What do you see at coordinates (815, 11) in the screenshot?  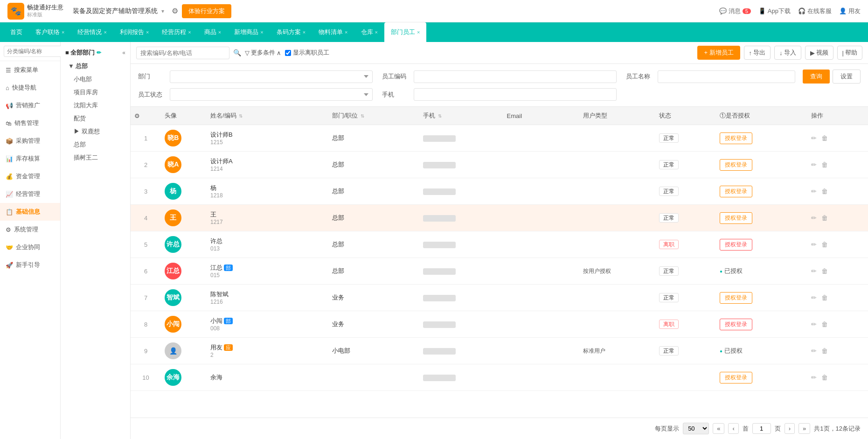 I see `online-service-btn: 🎧 在线客服` at bounding box center [815, 11].